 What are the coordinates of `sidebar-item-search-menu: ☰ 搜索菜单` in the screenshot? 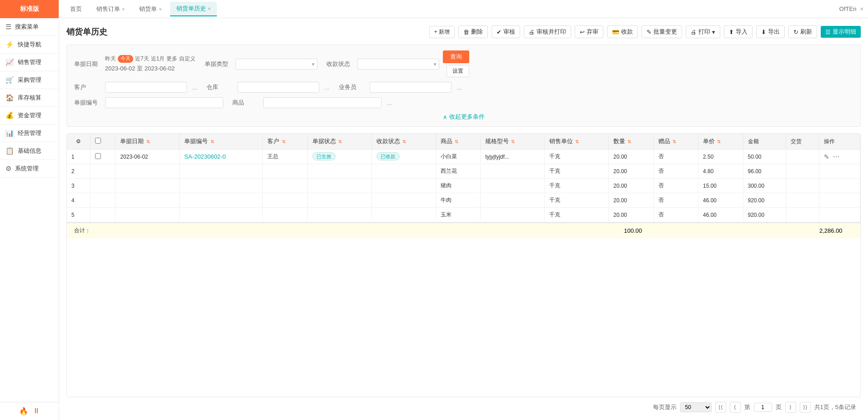 It's located at (29, 27).